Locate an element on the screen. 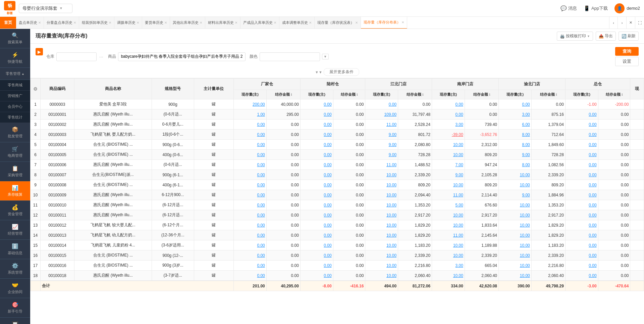 The width and height of the screenshot is (644, 324). tab-5: 要货单历史 ✕ is located at coordinates (156, 23).